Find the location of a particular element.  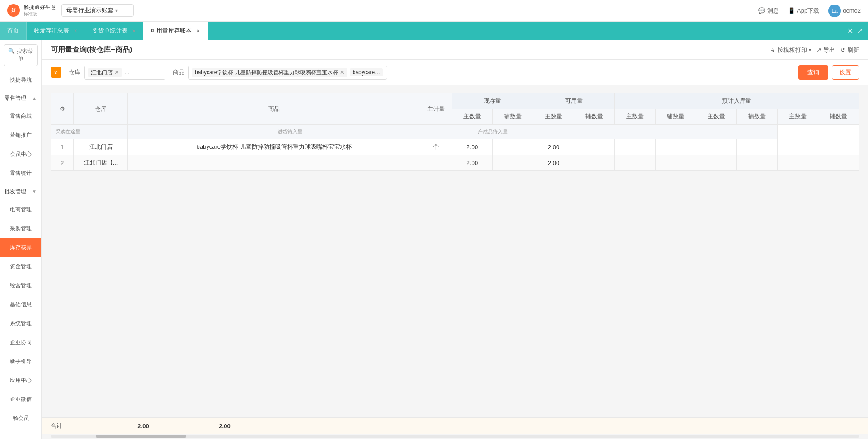

th-stock-group: 现存量 is located at coordinates (493, 101).